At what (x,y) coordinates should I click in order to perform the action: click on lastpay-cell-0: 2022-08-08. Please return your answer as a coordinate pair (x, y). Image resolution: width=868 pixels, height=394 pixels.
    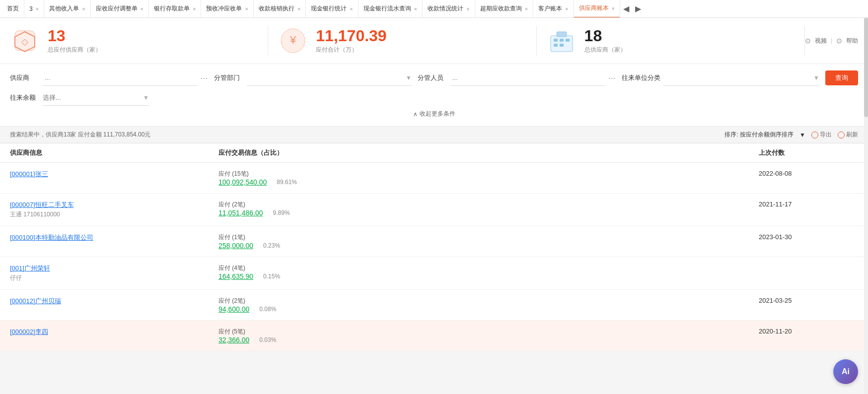
    Looking at the image, I should click on (808, 174).